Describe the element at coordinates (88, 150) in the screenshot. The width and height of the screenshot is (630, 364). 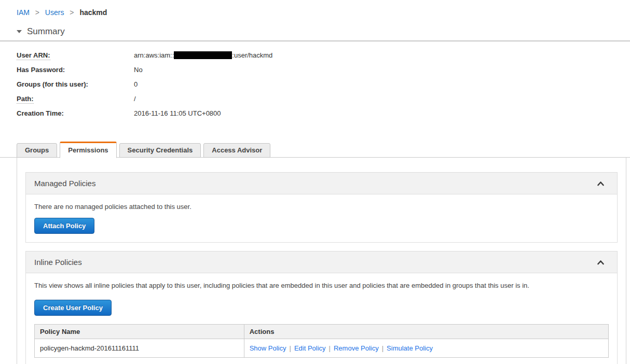
I see `tab-permissions: Permissions` at that location.